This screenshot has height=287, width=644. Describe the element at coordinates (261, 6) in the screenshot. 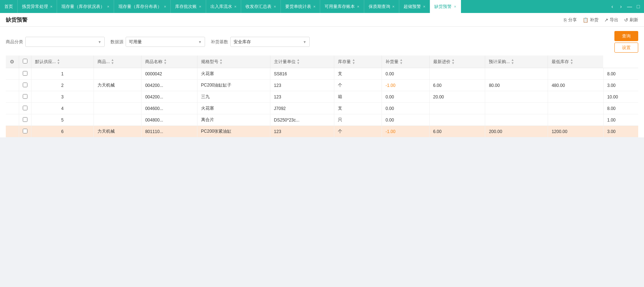

I see `tab-summary: 收发存汇总表 ×` at that location.